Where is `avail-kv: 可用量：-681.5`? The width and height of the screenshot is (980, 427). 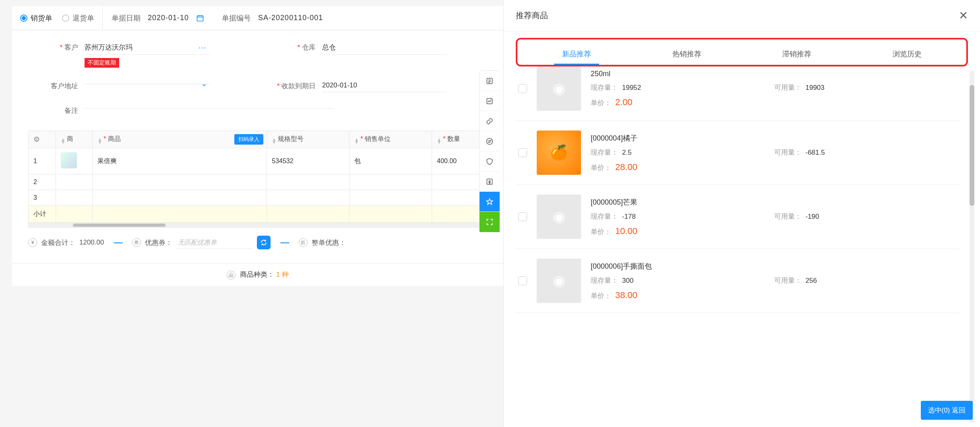
avail-kv: 可用量：-681.5 is located at coordinates (866, 152).